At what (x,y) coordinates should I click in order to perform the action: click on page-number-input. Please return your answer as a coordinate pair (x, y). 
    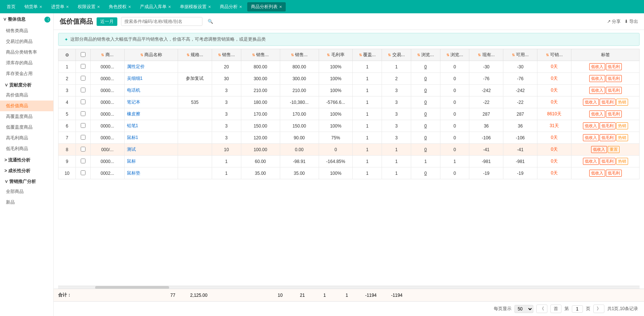
    Looking at the image, I should click on (577, 309).